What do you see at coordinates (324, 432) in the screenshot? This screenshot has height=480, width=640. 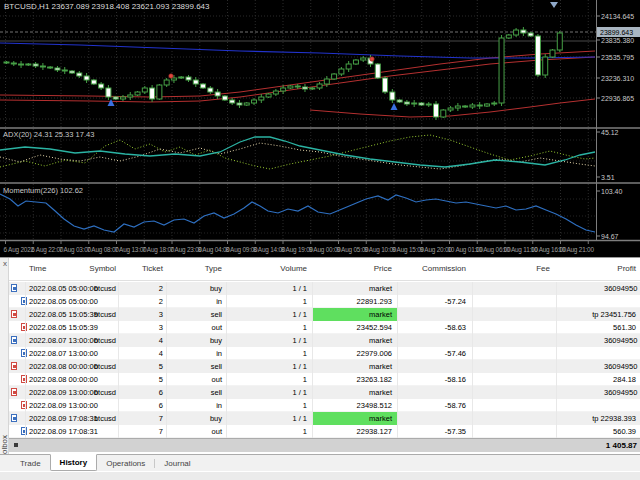 I see `history-row-deal: 2022.08.09 17:08:317out122938.127-57.355…` at bounding box center [324, 432].